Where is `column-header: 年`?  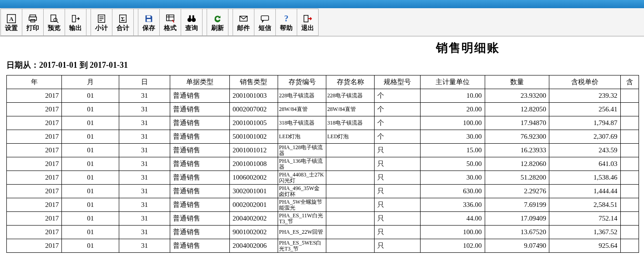
column-header: 年 is located at coordinates (35, 82).